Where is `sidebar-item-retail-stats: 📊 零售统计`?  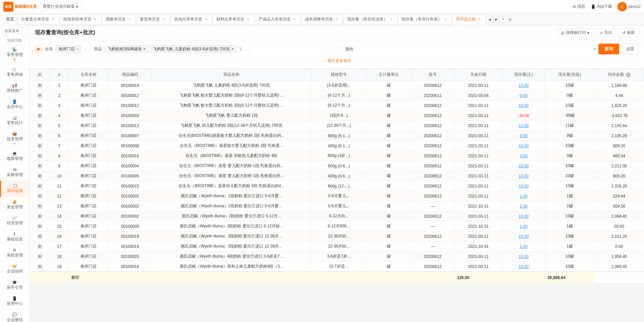
sidebar-item-retail-stats: 📊 零售统计 is located at coordinates (15, 121).